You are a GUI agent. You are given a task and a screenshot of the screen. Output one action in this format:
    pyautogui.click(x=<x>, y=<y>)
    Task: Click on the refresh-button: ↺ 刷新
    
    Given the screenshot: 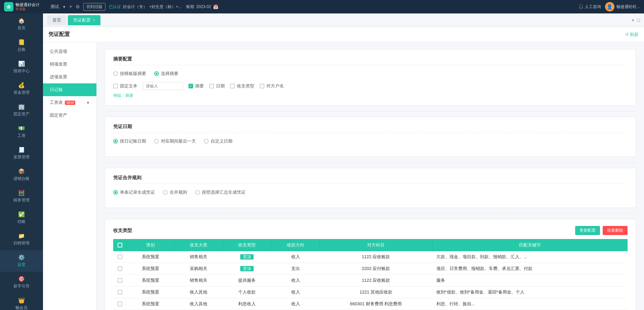 What is the action you would take?
    pyautogui.click(x=632, y=35)
    